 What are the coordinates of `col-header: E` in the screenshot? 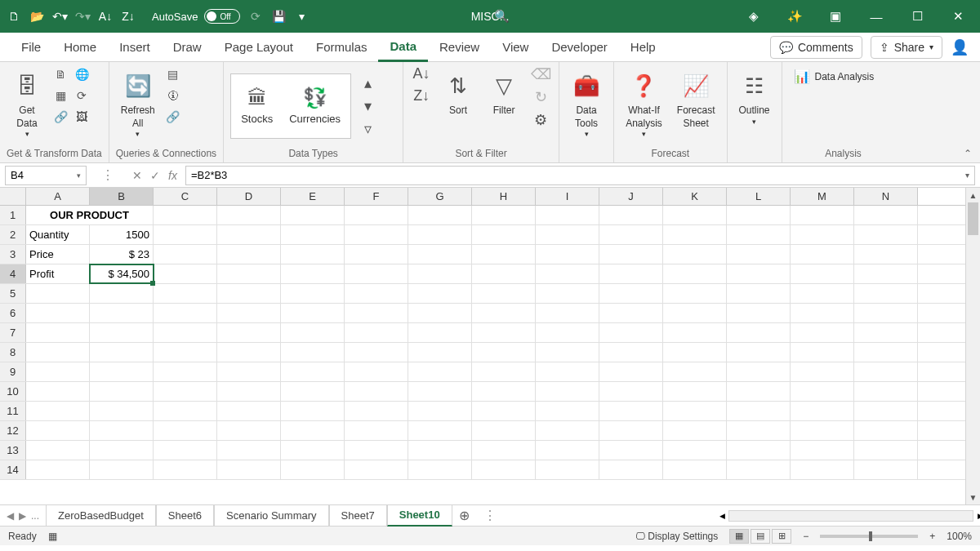 It's located at (313, 196).